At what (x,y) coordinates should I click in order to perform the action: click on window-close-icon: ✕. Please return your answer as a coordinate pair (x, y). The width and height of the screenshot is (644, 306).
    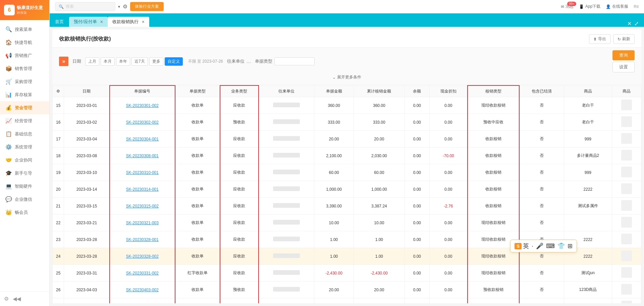
    Looking at the image, I should click on (629, 23).